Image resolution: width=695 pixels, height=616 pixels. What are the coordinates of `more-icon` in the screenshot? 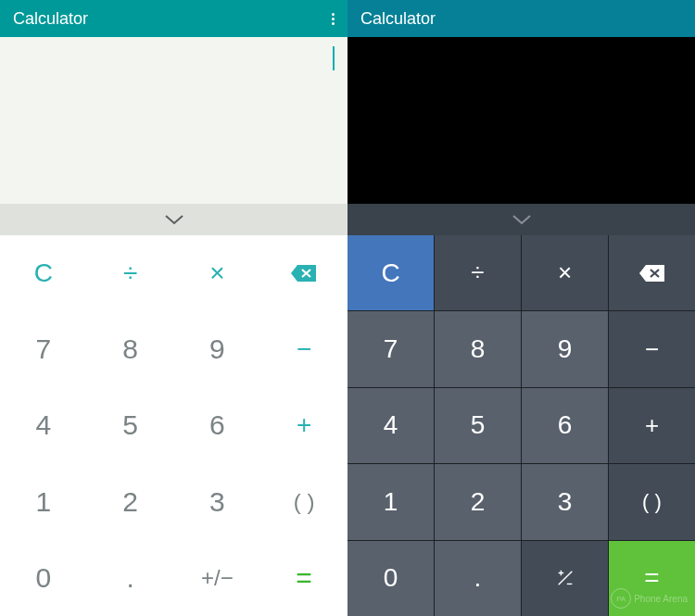 It's located at (334, 19).